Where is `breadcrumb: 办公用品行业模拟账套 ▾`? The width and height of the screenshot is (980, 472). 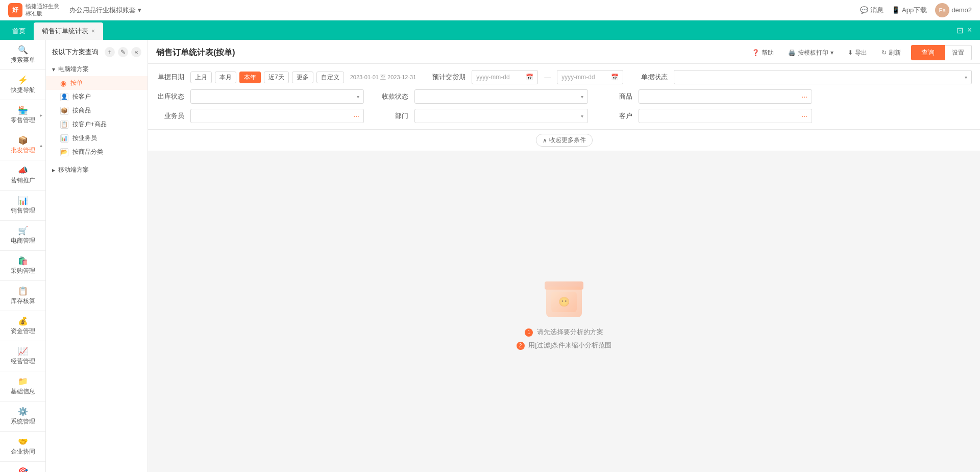
breadcrumb: 办公用品行业模拟账套 ▾ is located at coordinates (105, 10).